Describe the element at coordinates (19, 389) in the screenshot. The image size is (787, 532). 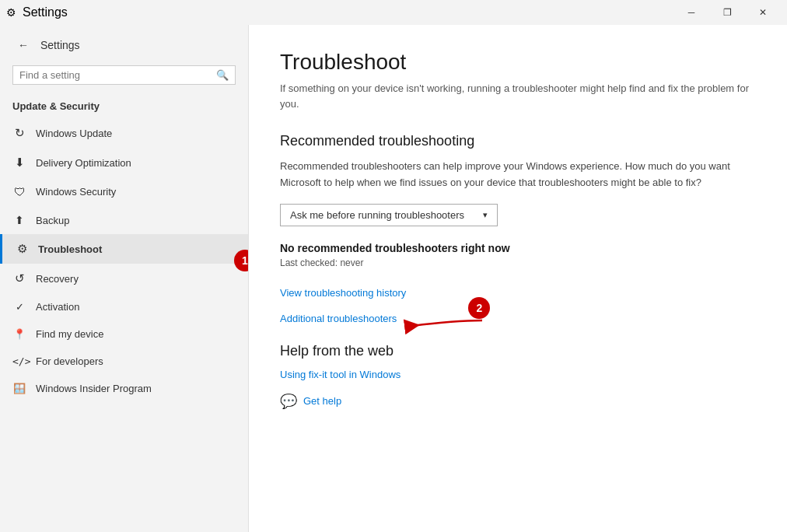
I see `windows-insider-icon: 🪟` at that location.